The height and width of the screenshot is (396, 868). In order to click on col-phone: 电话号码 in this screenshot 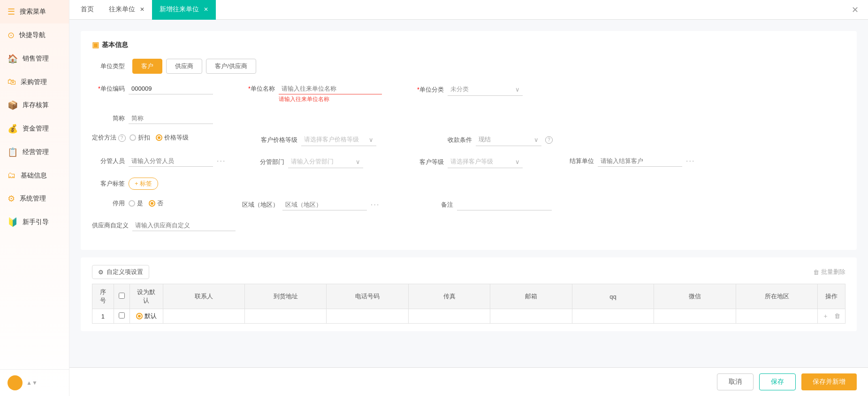, I will do `click(367, 297)`.